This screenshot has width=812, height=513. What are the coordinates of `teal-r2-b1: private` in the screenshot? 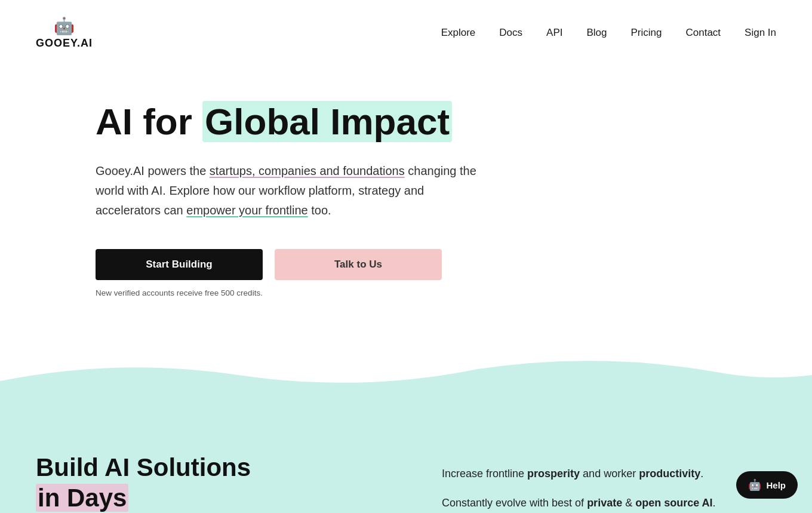 It's located at (604, 503).